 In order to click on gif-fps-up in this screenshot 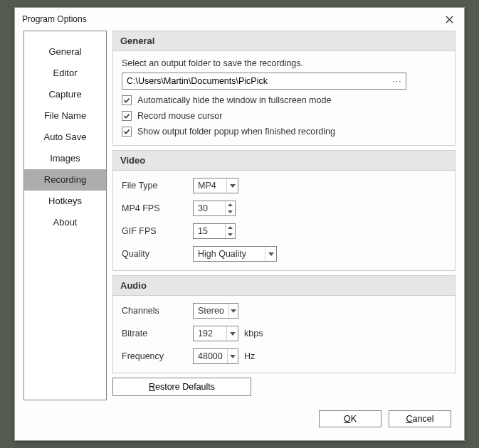, I will do `click(231, 228)`.